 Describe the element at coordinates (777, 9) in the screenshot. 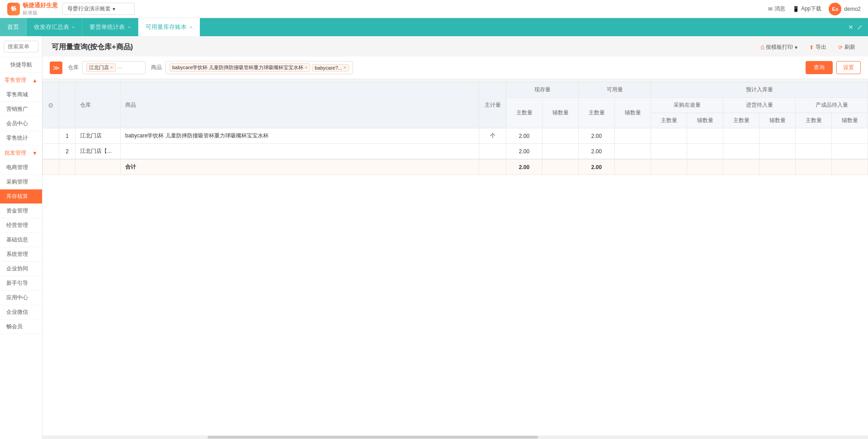

I see `message-action: ✉ 消息` at that location.